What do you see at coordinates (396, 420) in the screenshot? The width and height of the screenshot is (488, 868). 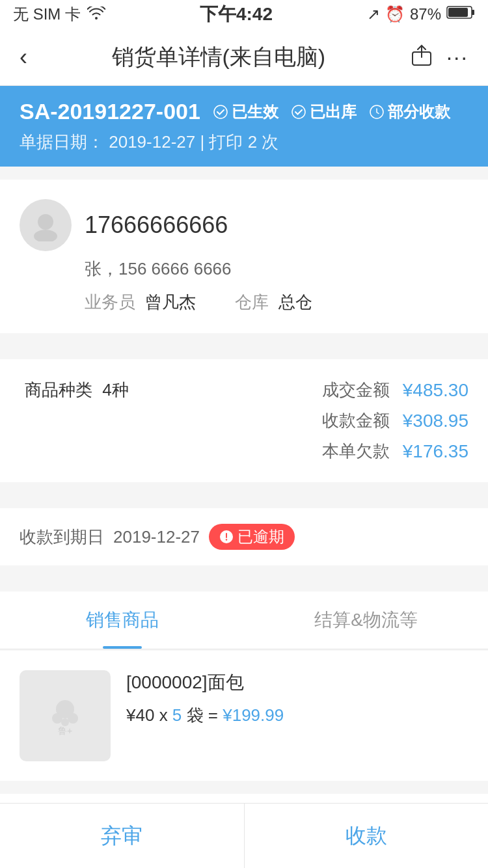 I see `summary-right: 成交金额 ¥485.30 收款金额 ¥308.95 本单欠款 ¥176.35` at bounding box center [396, 420].